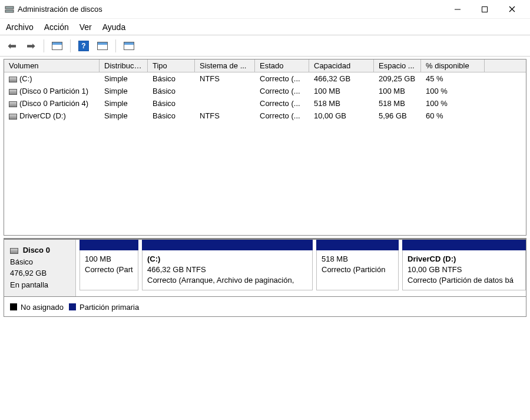 This screenshot has height=420, width=530. Describe the element at coordinates (54, 104) in the screenshot. I see `vol-name: (Disco 0 Partición 4)` at that location.